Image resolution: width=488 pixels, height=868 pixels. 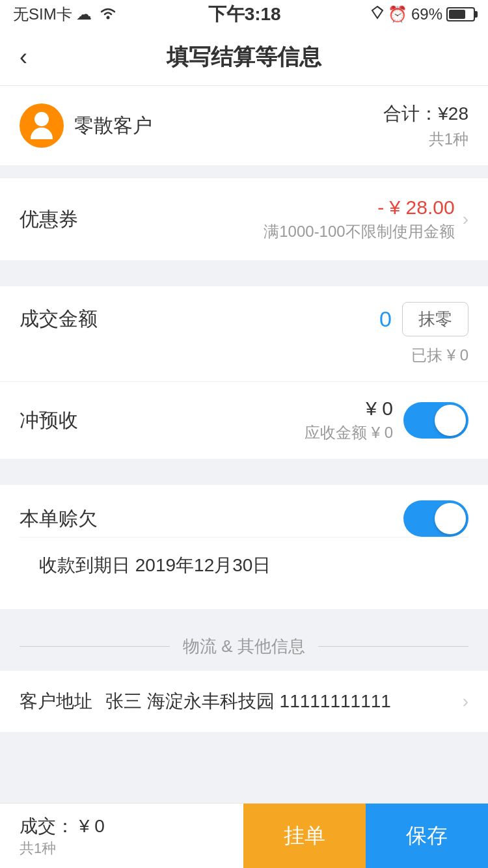 What do you see at coordinates (59, 319) in the screenshot?
I see `amount-label: 成交金额` at bounding box center [59, 319].